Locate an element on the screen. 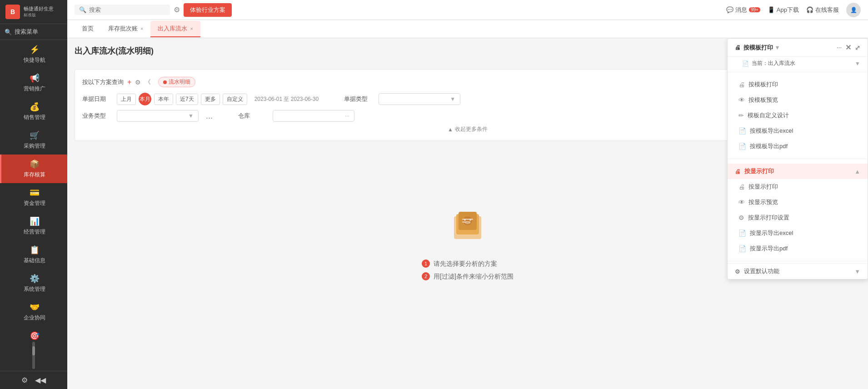 Image resolution: width=868 pixels, height=389 pixels. sidebar-item-enterprise: 🤝 企业协同 is located at coordinates (34, 312).